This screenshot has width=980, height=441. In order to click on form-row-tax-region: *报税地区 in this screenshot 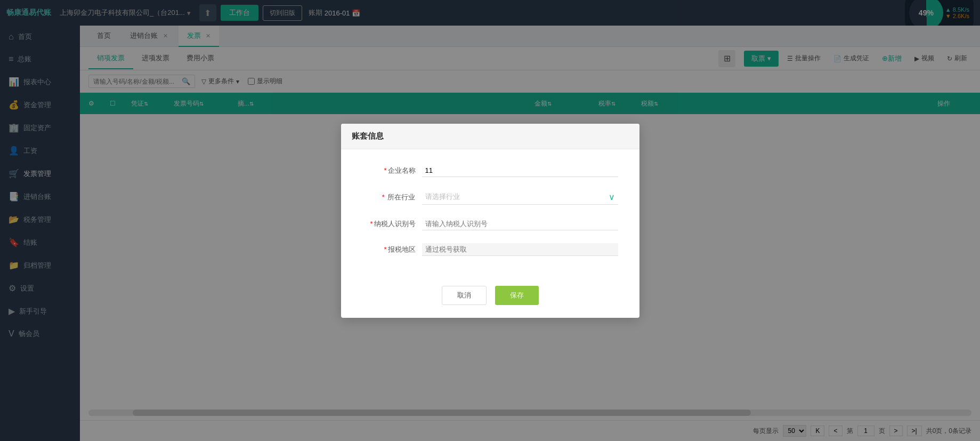, I will do `click(490, 250)`.